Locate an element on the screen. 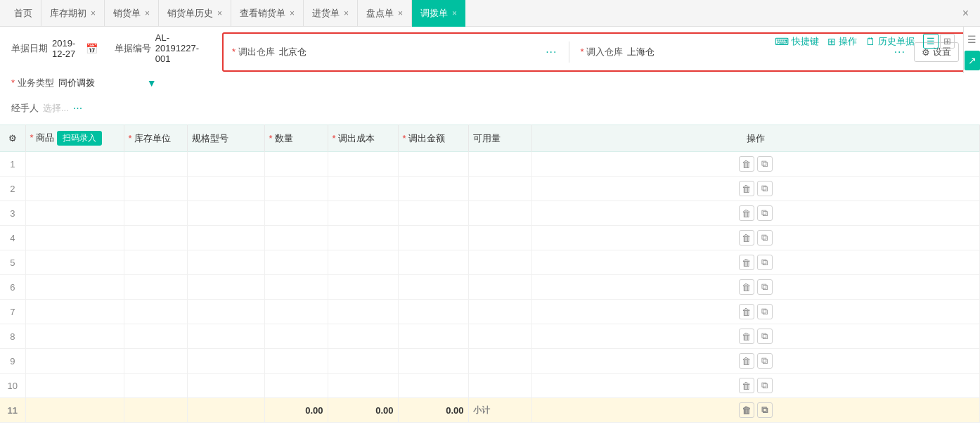 The width and height of the screenshot is (980, 446). list-view-btn: ☰ is located at coordinates (931, 41).